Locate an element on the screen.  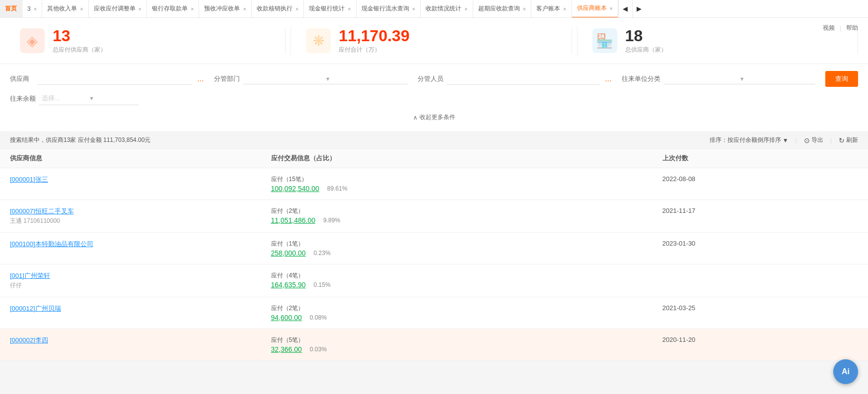
trans-amount-row1: 100,092,540.00 is located at coordinates (295, 189).